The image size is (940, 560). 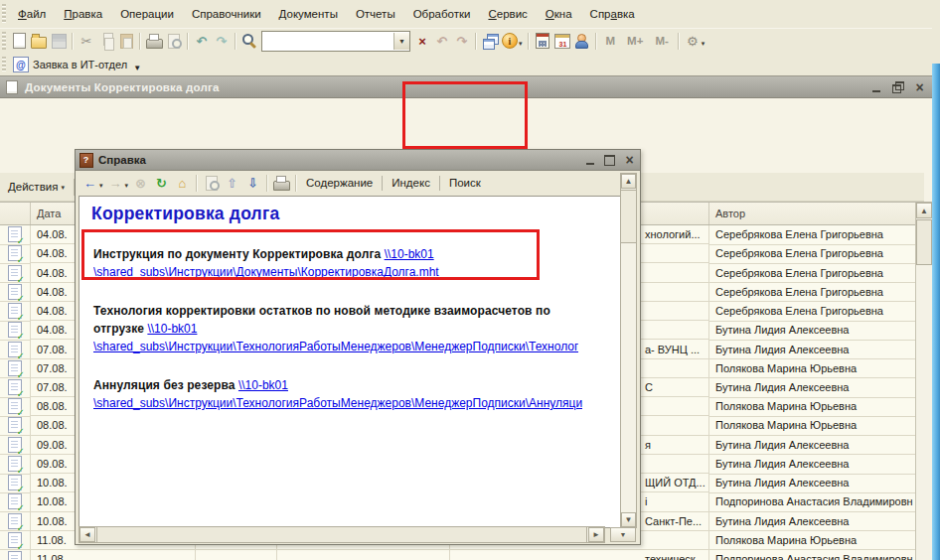 What do you see at coordinates (422, 42) in the screenshot?
I see `clear-search-icon: ×` at bounding box center [422, 42].